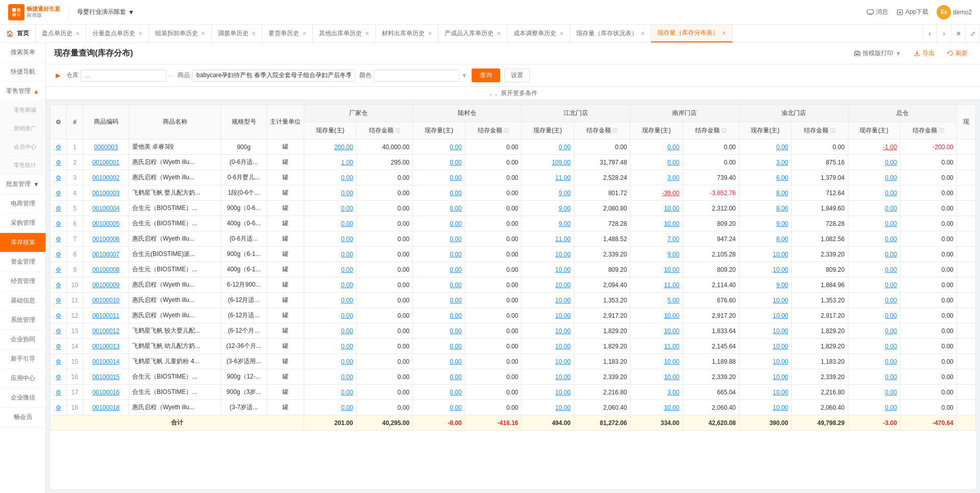 The width and height of the screenshot is (980, 493). Describe the element at coordinates (106, 362) in the screenshot. I see `td-code: 00100014` at that location.